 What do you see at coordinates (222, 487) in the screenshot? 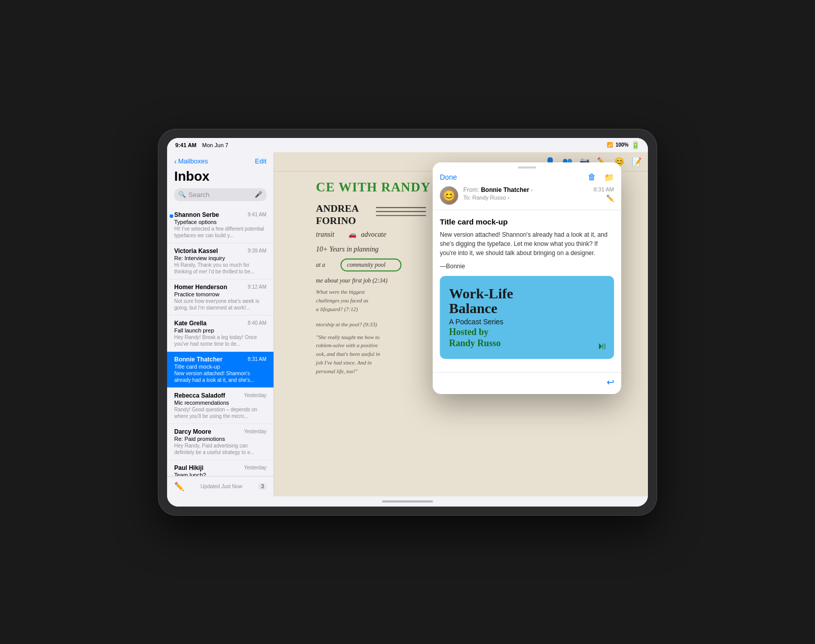
I see `status-text: Updated Just Now` at bounding box center [222, 487].